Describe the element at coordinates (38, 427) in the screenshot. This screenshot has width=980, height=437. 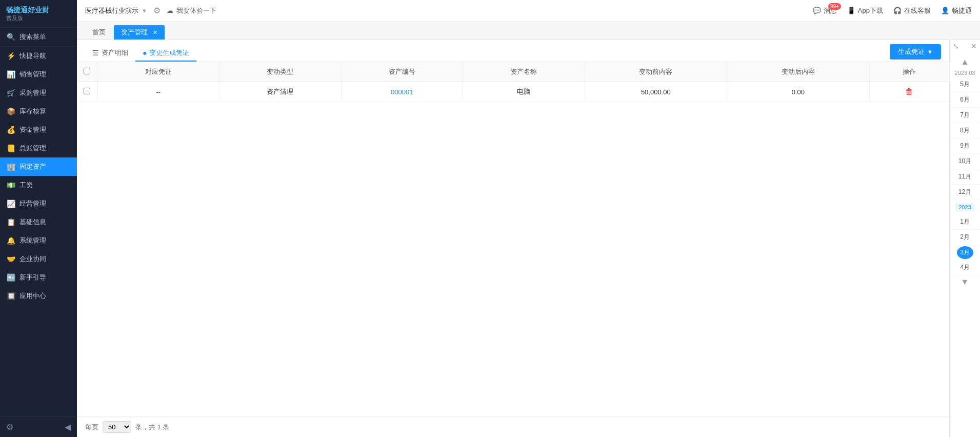
I see `sidebar-bottom: ⚙ ◀` at that location.